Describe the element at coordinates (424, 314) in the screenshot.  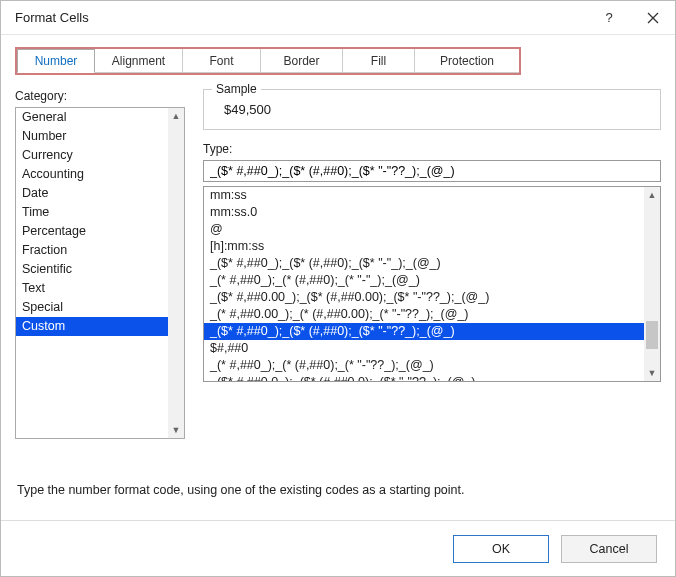
I see `type-item: _(* #,##0.00_);_(* (#,##0.00);_(* "-"??_…` at that location.